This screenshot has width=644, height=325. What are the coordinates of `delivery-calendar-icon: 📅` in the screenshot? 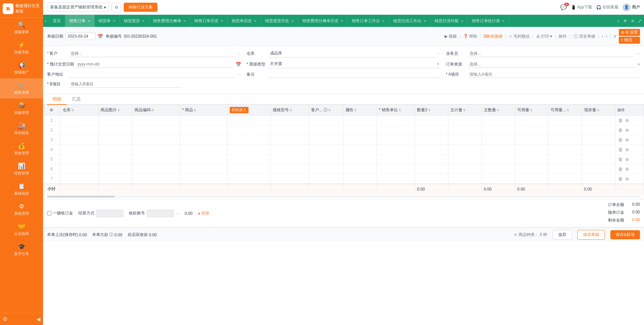 It's located at (238, 65).